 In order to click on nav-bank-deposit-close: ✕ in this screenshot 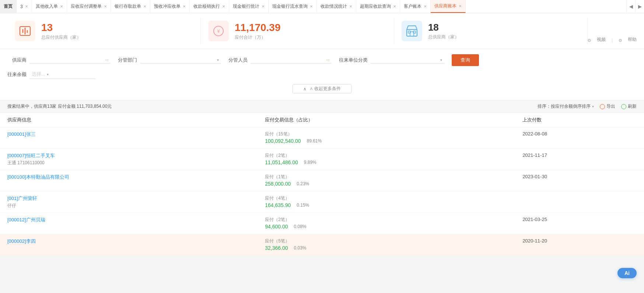, I will do `click(145, 7)`.